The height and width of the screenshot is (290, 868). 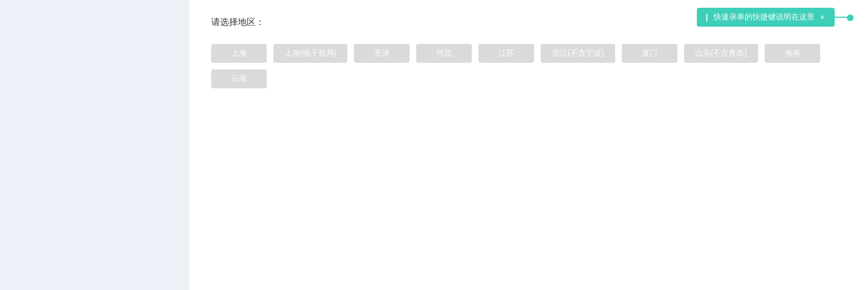 I want to click on region-btn-tianjin: 天津, so click(x=382, y=53).